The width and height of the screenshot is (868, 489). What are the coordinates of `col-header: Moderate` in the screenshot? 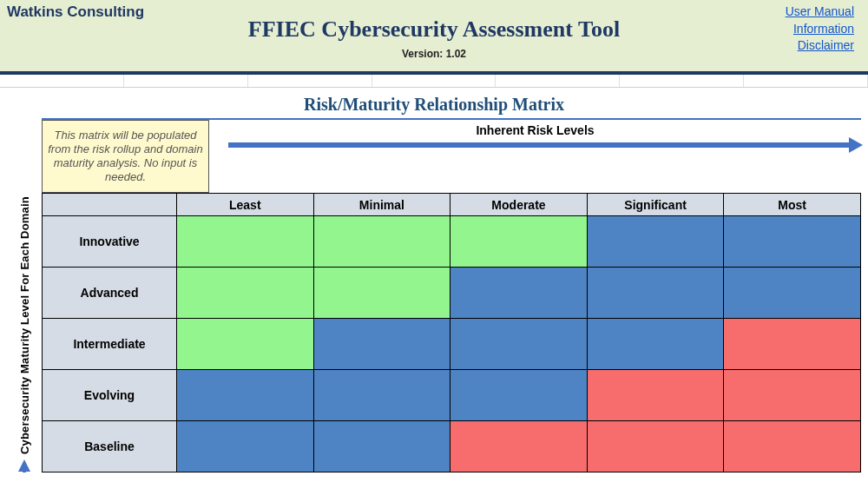 It's located at (519, 205).